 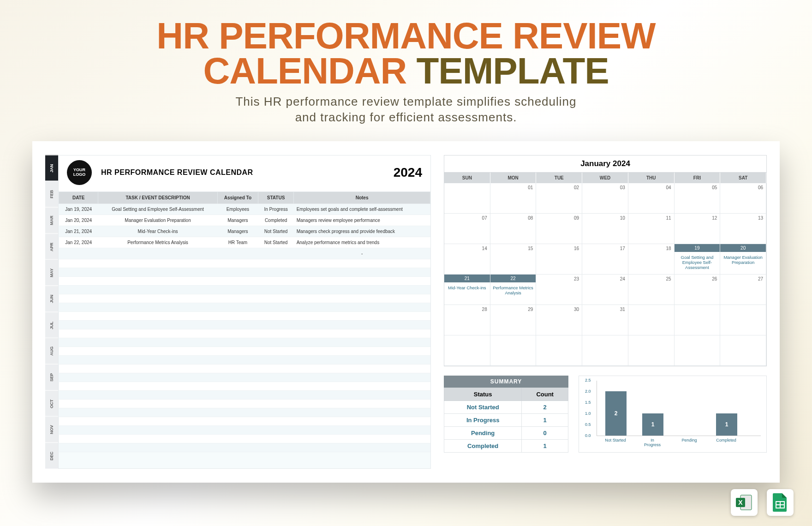 I want to click on calendar-cell: 22Performance Metrics Analysis, so click(x=513, y=290).